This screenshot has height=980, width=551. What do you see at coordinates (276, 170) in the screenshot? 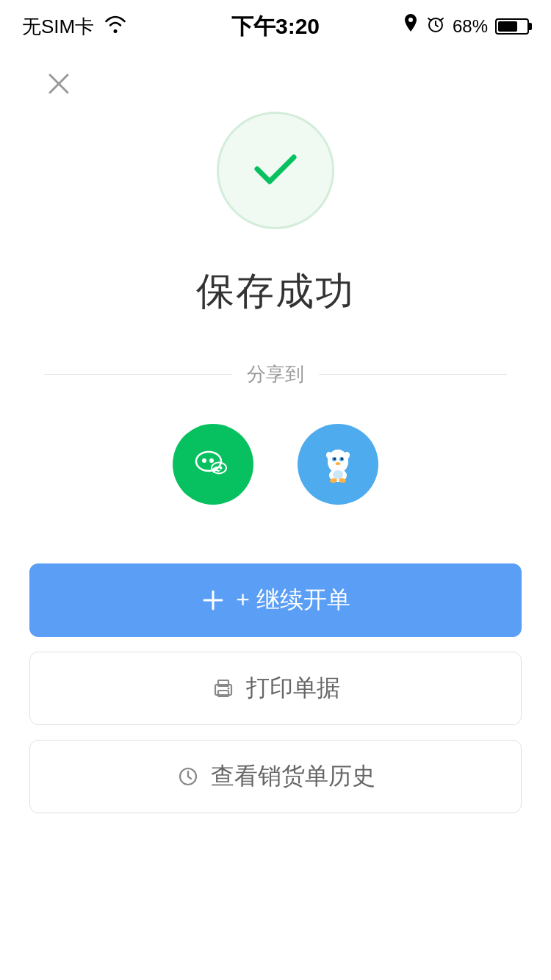
I see `success-icon-circle` at bounding box center [276, 170].